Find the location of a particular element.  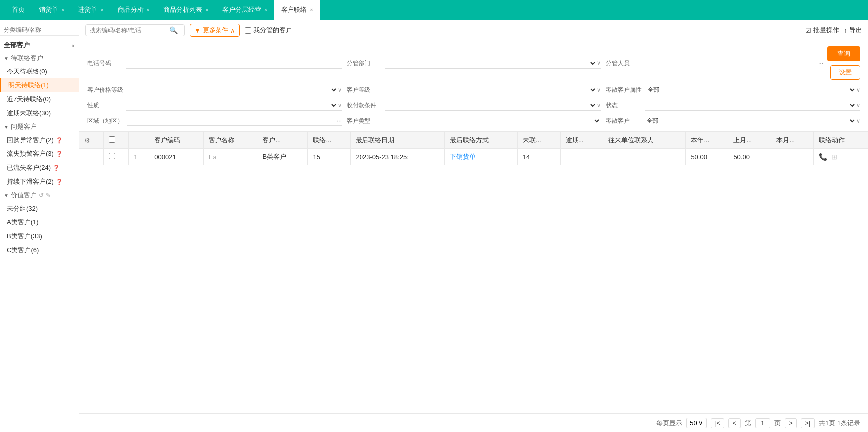

filter-region-label: 区域（地区） is located at coordinates (105, 121).